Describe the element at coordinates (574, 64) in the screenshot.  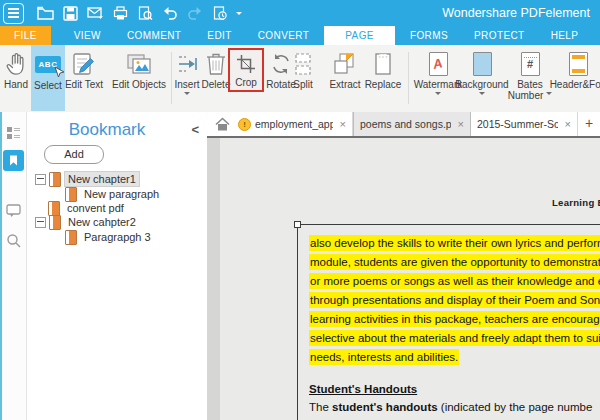
I see `header-footer-icon` at that location.